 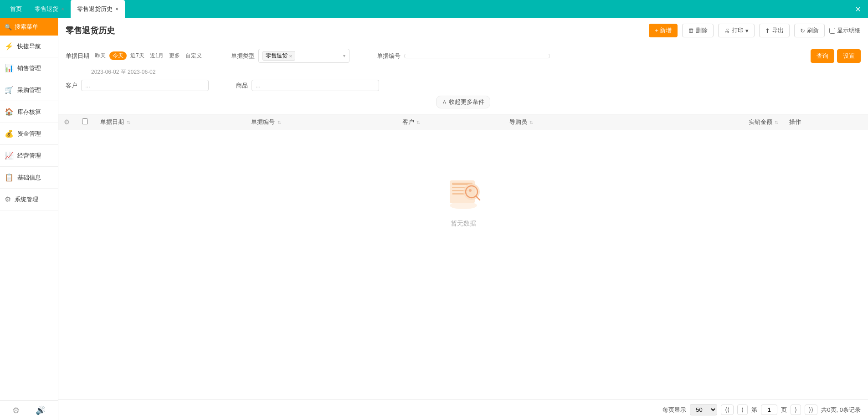 What do you see at coordinates (698, 31) in the screenshot?
I see `delete-button: 🗑 删除` at bounding box center [698, 31].